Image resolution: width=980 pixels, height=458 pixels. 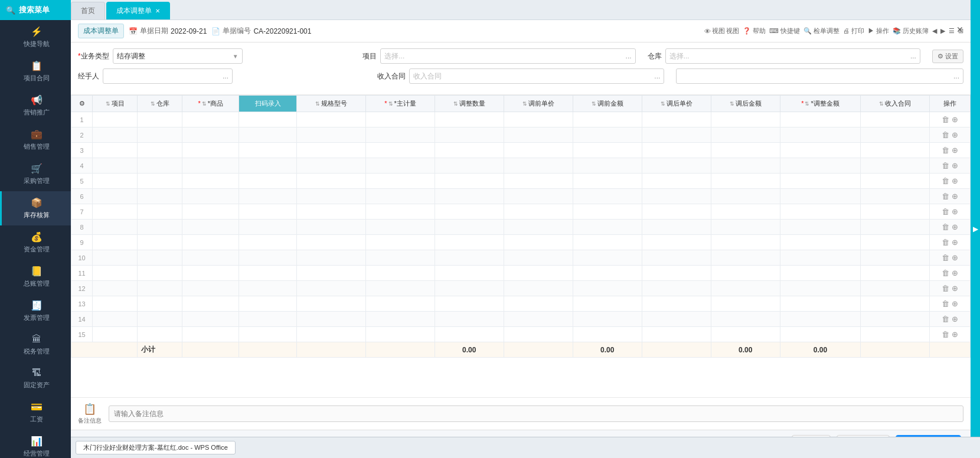 What do you see at coordinates (35, 71) in the screenshot?
I see `sidebar-item-project-contract: 📋项目合同` at bounding box center [35, 71].